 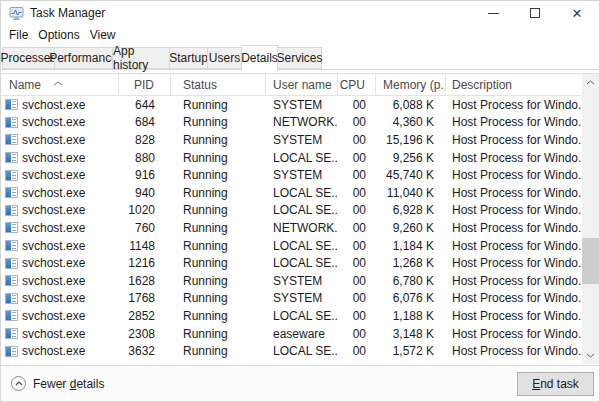 I want to click on process-memory: 1,572 K, so click(x=411, y=351).